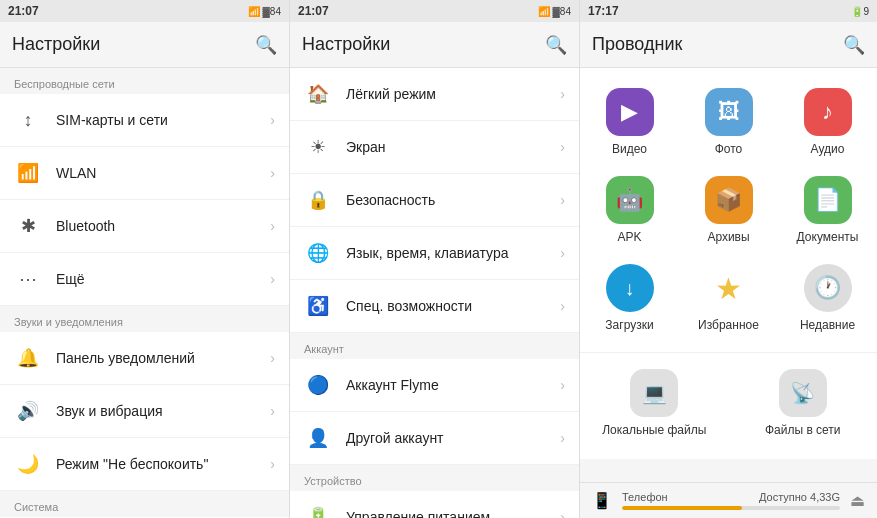 Image resolution: width=877 pixels, height=518 pixels. What do you see at coordinates (828, 210) in the screenshot?
I see `explorer-item-docs: 📄 Документы` at bounding box center [828, 210].